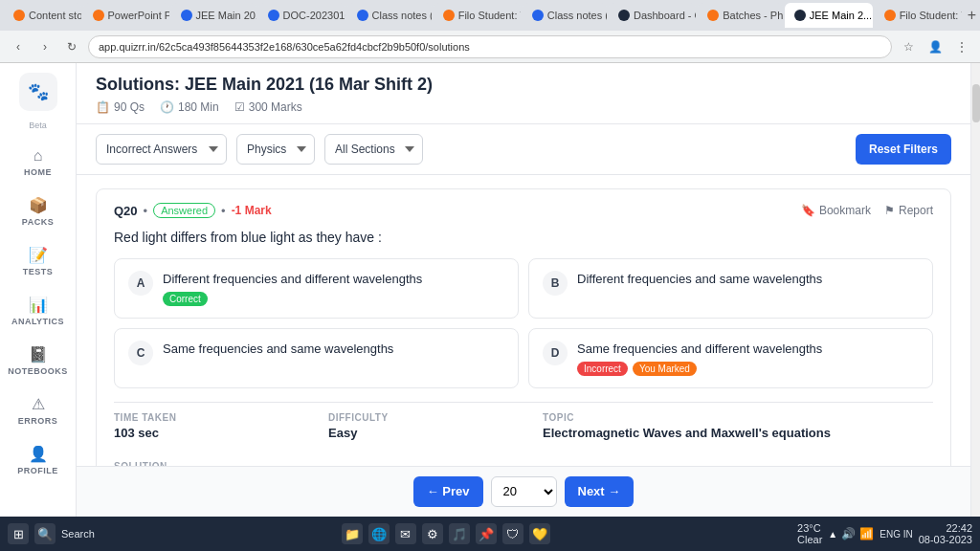  What do you see at coordinates (946, 534) in the screenshot?
I see `time-display: 22:42 08-03-2023` at bounding box center [946, 534].